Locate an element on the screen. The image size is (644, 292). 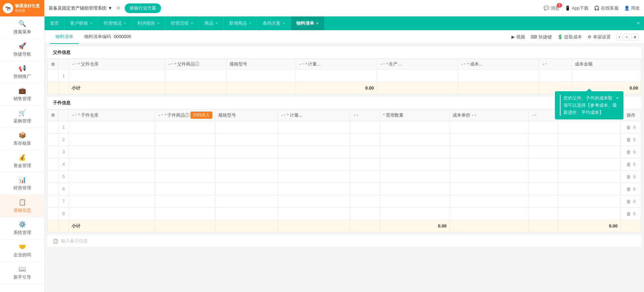
delete-row5-icon: 🗑 is located at coordinates (629, 177).